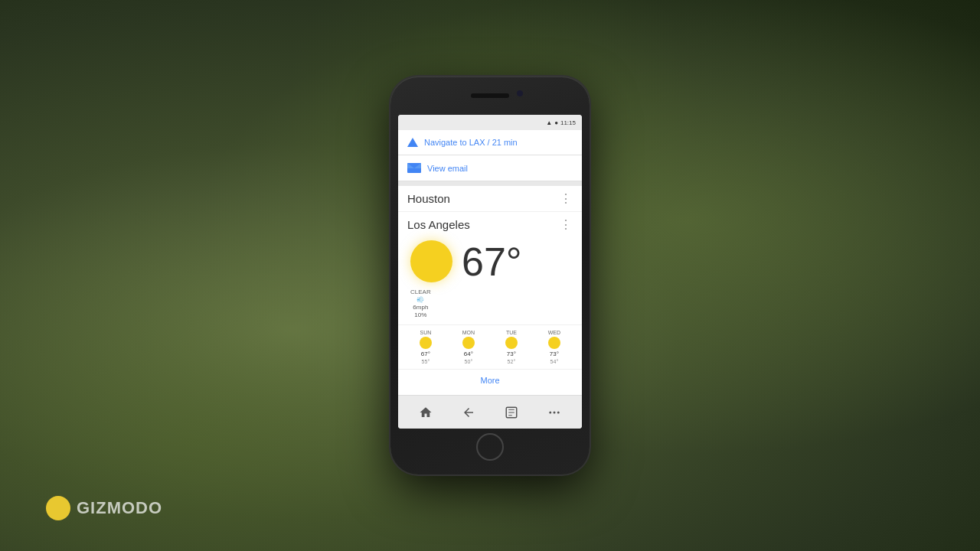 The image size is (980, 551). Describe the element at coordinates (414, 168) in the screenshot. I see `email-icon` at that location.